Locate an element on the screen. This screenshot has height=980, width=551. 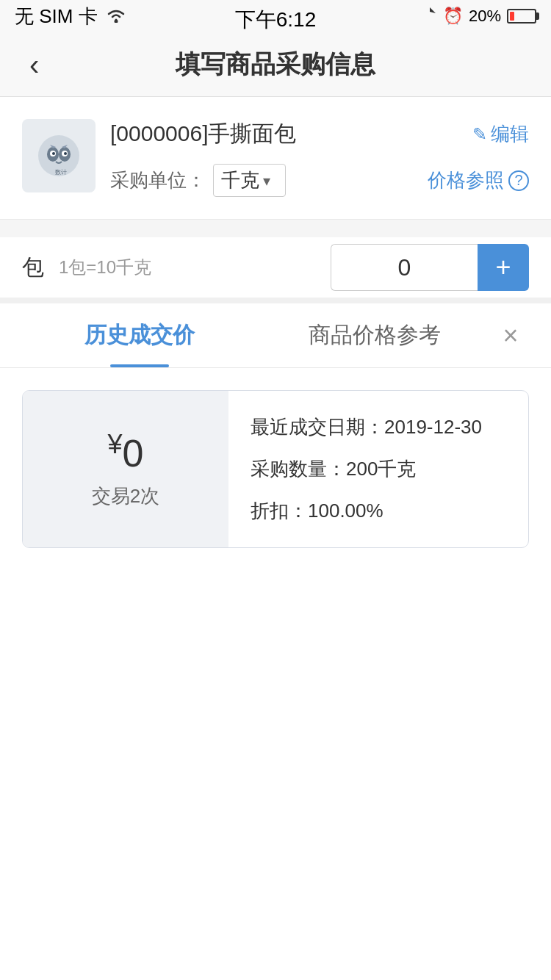
detail-date-row: 最近成交日期：2019-12-30 is located at coordinates (378, 428).